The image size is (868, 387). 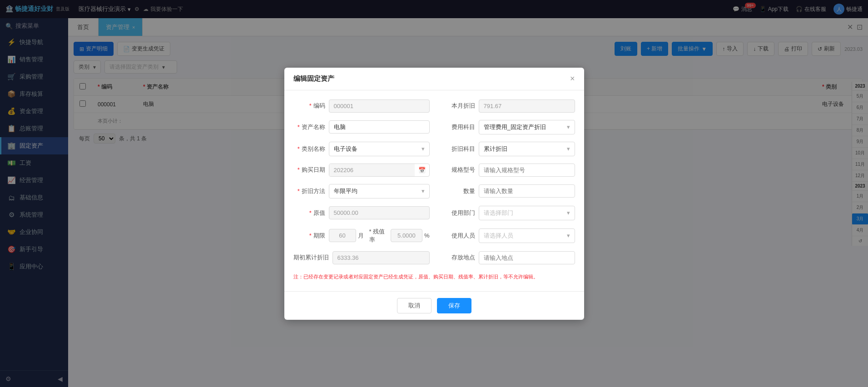 I want to click on form-group-location: 存放地点, so click(x=509, y=258).